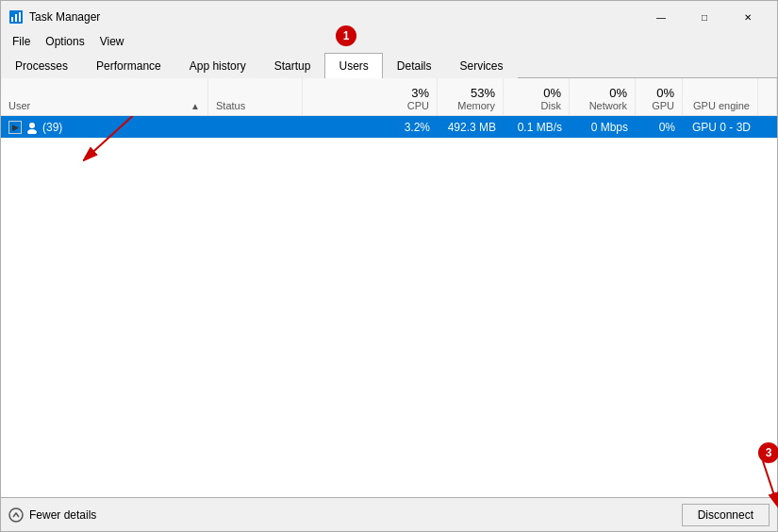  I want to click on menu-options: Options, so click(64, 42).